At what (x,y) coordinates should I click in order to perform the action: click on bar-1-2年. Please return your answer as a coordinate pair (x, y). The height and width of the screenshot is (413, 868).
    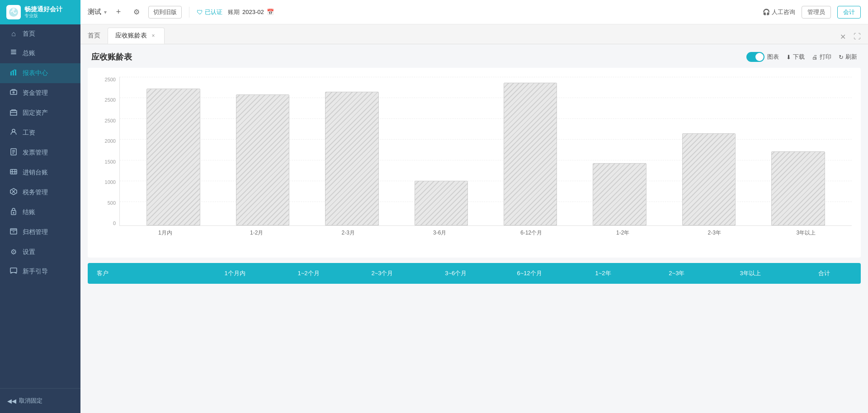
    Looking at the image, I should click on (619, 194).